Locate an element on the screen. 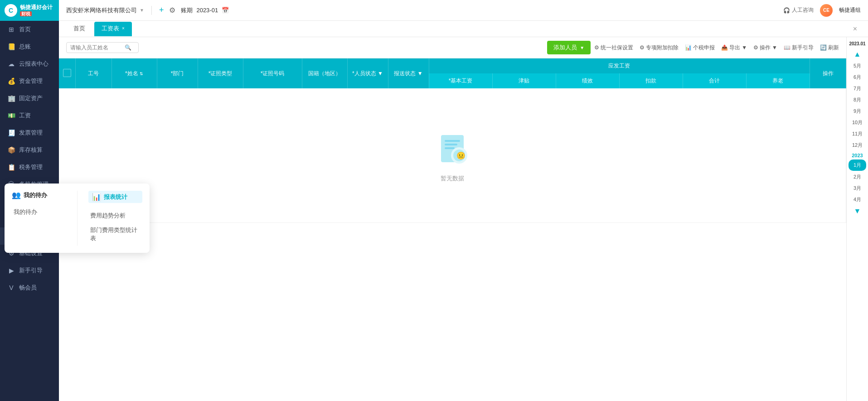 The height and width of the screenshot is (401, 868). timeline-month-3: 3月 is located at coordinates (858, 188).